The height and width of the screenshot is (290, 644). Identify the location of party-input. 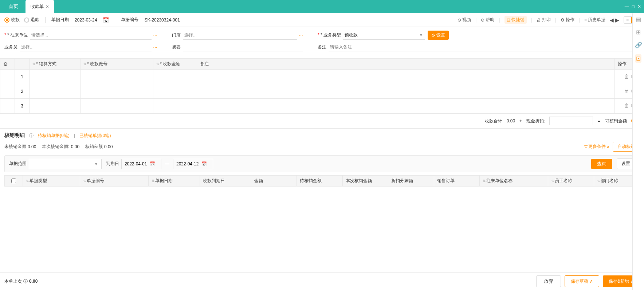
(91, 35).